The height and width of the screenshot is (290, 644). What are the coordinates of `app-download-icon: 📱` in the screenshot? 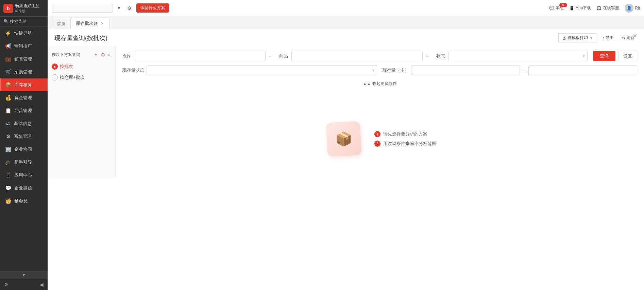 It's located at (572, 8).